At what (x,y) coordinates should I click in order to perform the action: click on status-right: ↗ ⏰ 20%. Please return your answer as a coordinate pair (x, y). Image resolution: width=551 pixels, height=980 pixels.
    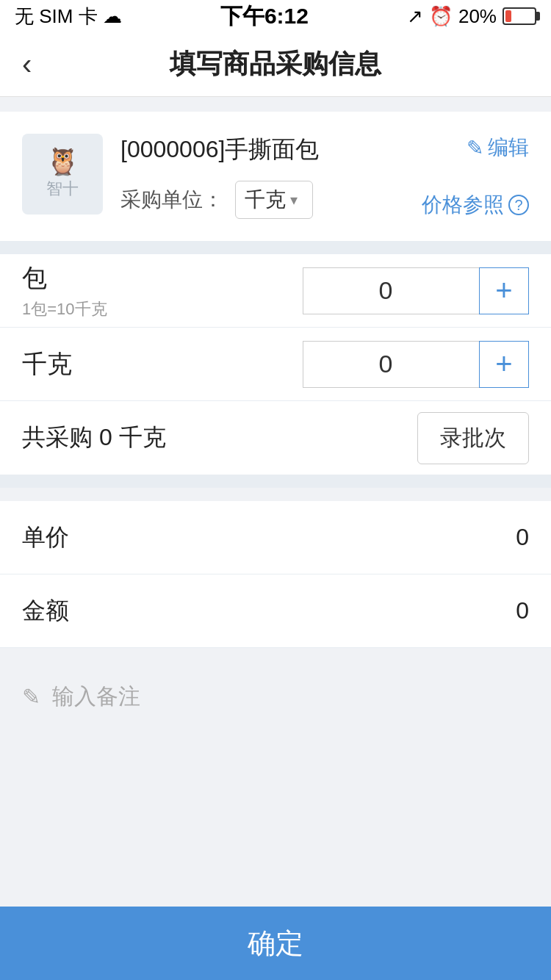
    Looking at the image, I should click on (472, 16).